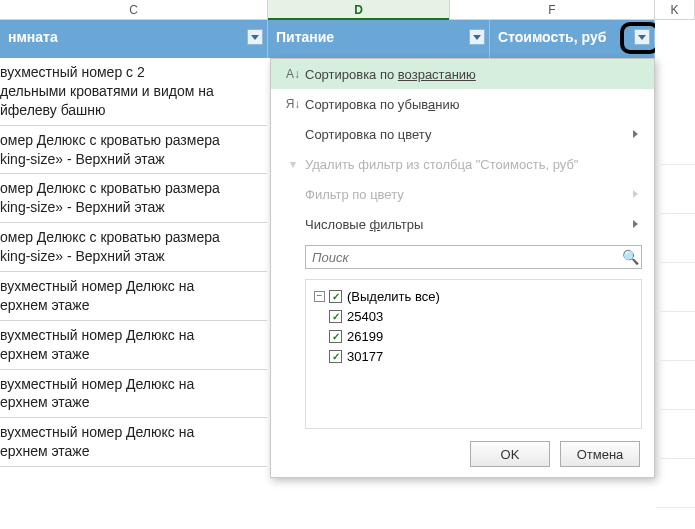 Image resolution: width=695 pixels, height=529 pixels. I want to click on search-icon: 🔍, so click(630, 257).